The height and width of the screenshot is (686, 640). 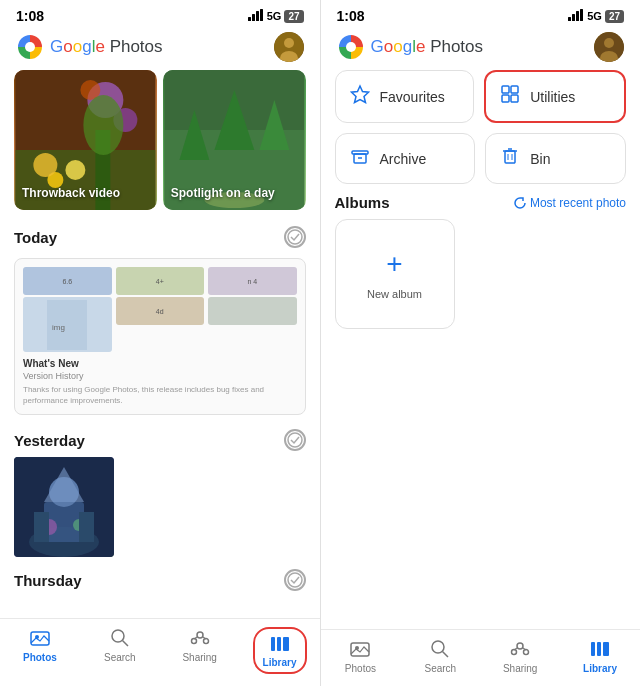 I want to click on photos-tab-icon-right, so click(x=360, y=649).